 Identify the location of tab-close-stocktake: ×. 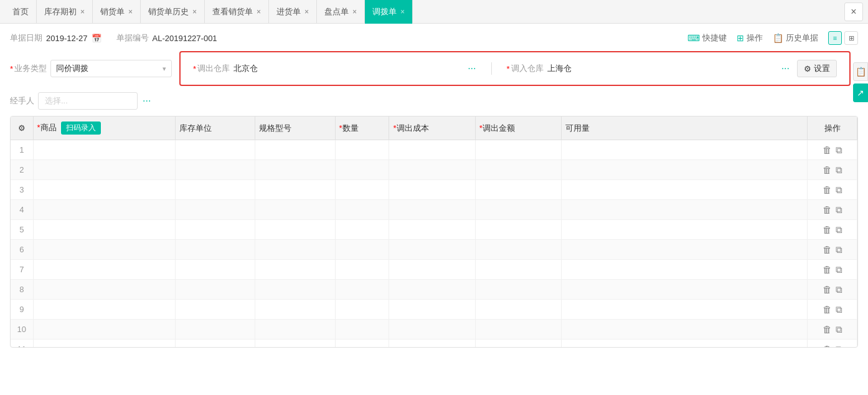
(355, 12).